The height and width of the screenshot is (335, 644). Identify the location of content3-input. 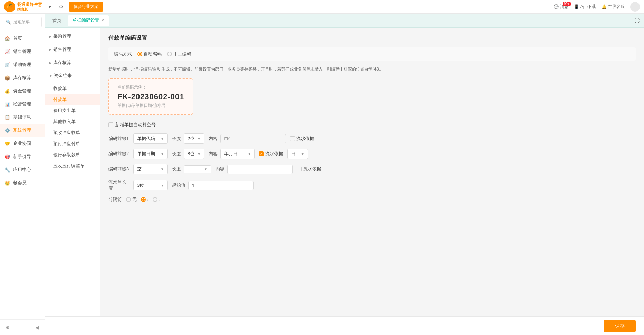
(260, 169).